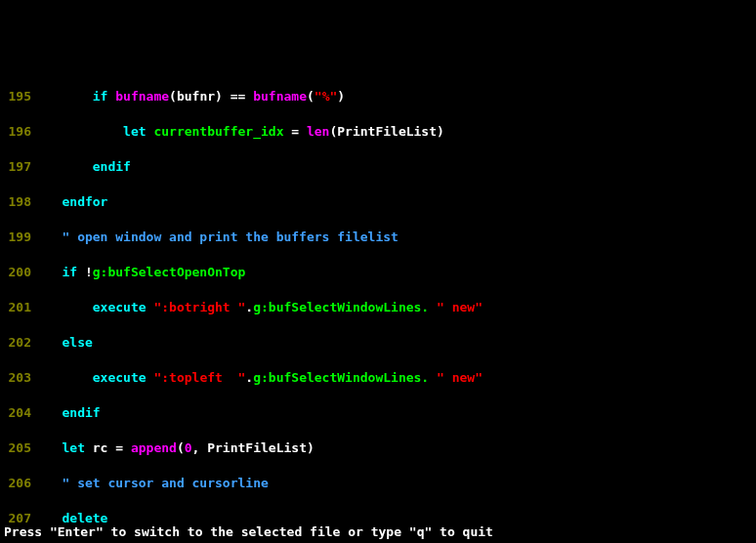  I want to click on code-line: 204 endif, so click(378, 413).